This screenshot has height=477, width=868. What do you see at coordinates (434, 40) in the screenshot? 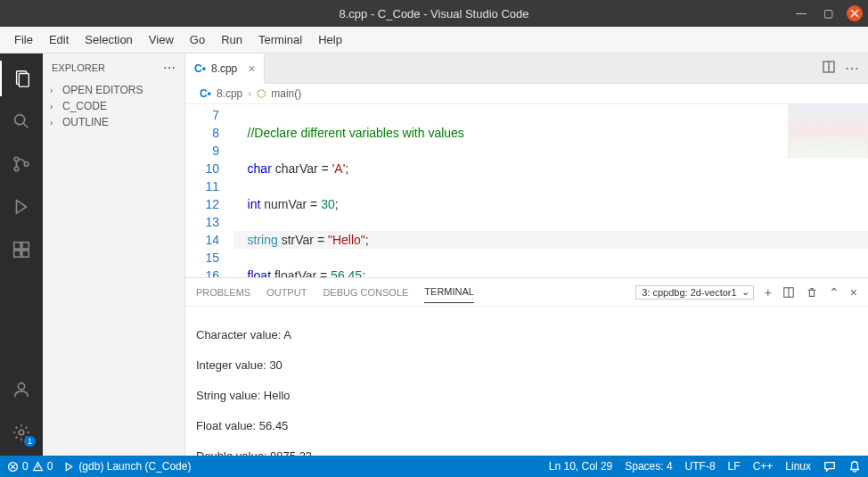
I see `menubar: File Edit Selection View Go Run Terminal…` at bounding box center [434, 40].